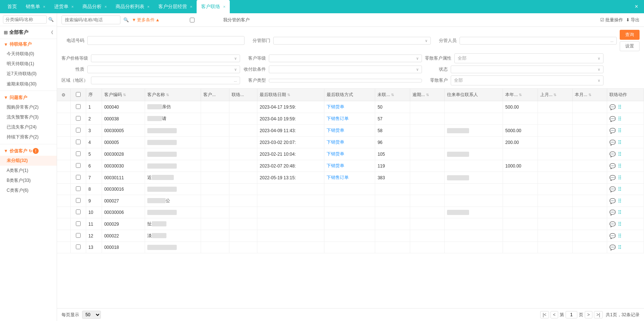 The width and height of the screenshot is (644, 321). Describe the element at coordinates (30, 151) in the screenshot. I see `value-refresh-icon: ↻` at that location.